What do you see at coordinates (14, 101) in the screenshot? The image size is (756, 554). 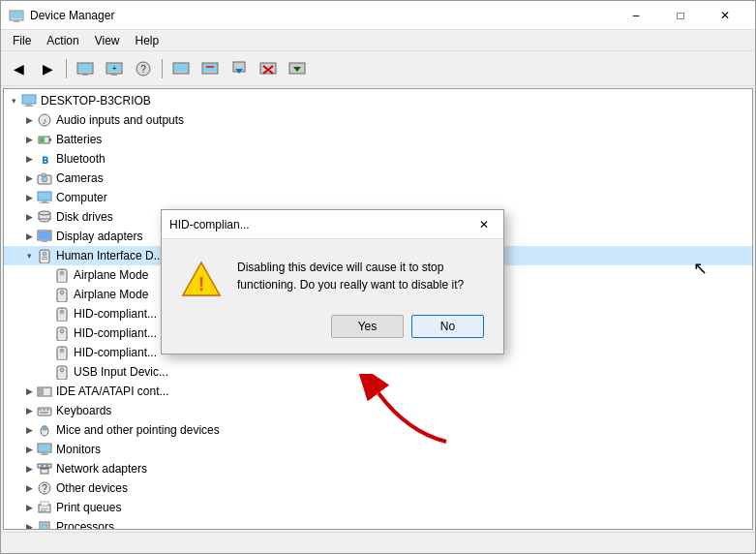 I see `root-expander: ▾` at bounding box center [14, 101].